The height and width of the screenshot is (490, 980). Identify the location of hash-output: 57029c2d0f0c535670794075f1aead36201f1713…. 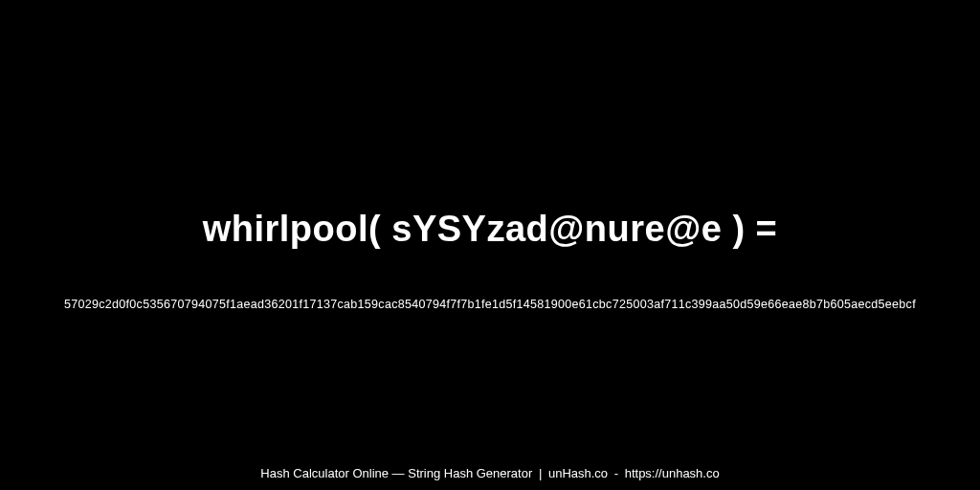
(490, 304).